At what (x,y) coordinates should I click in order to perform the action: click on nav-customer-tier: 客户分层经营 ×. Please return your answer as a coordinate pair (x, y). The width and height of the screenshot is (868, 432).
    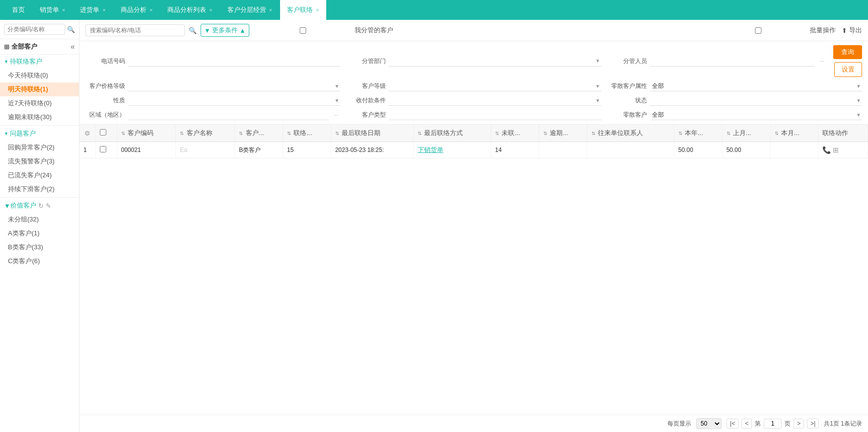
    Looking at the image, I should click on (250, 10).